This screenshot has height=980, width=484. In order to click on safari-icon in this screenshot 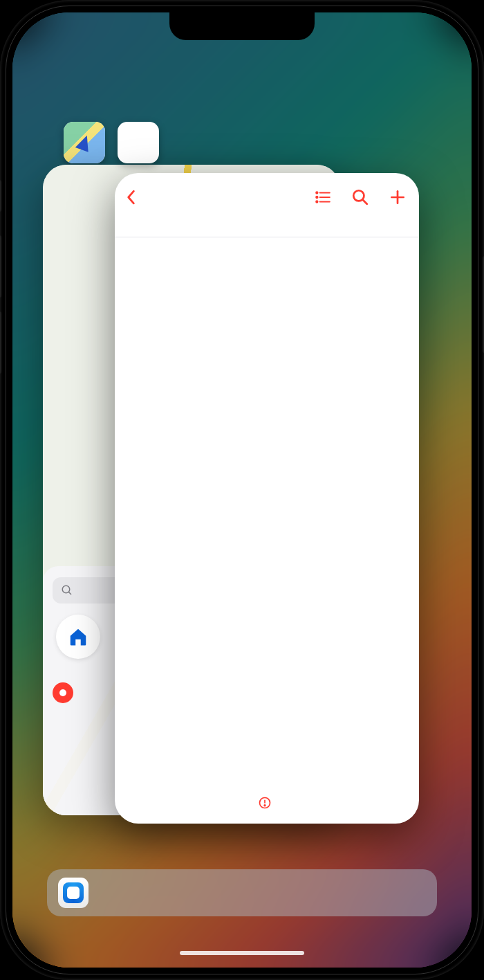, I will do `click(73, 893)`.